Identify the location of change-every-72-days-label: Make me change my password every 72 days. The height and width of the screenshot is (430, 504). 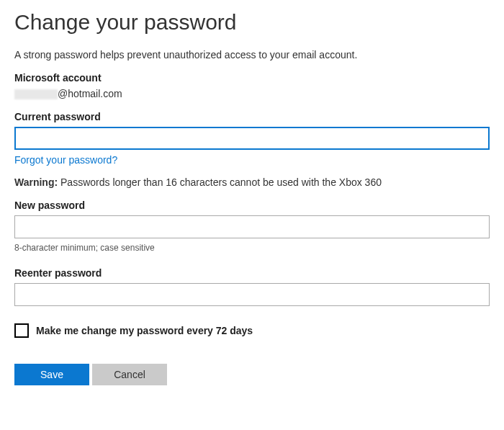
(144, 331).